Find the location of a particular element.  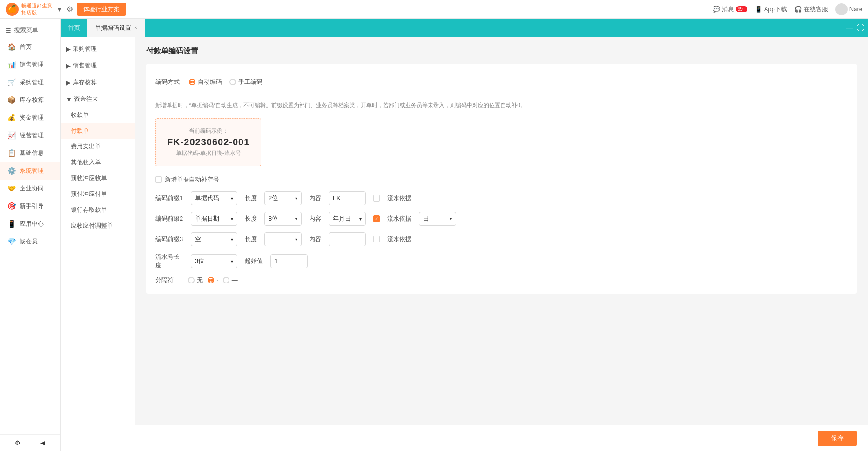

prefix-row-1: 编码前缀1 单据代码 长度 2位 内容 is located at coordinates (502, 198).